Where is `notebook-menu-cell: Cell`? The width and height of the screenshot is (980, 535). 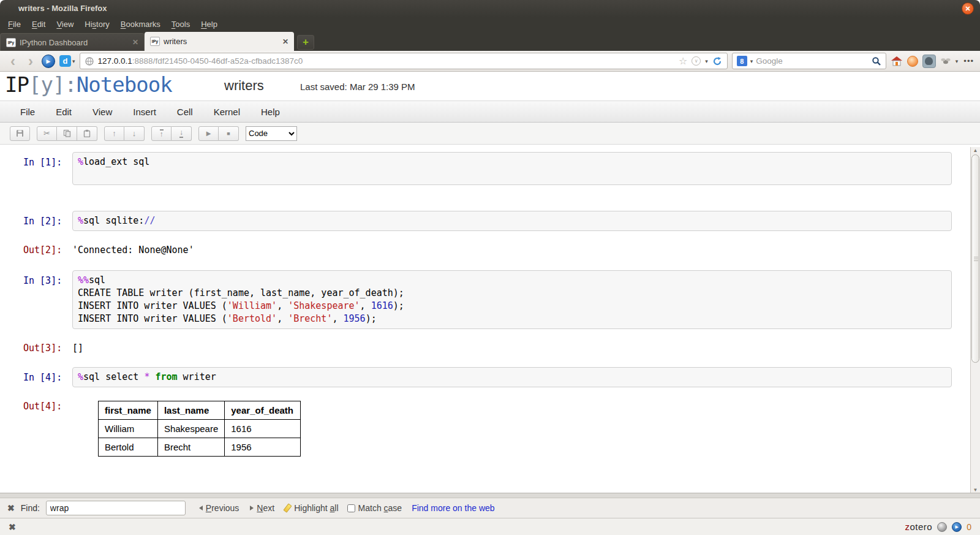
notebook-menu-cell: Cell is located at coordinates (185, 112).